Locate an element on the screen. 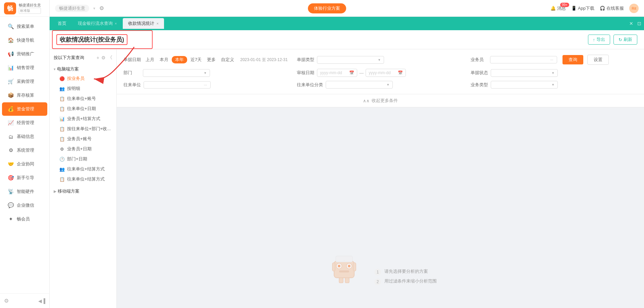 Image resolution: width=644 pixels, height=308 pixels. add-scheme-icon: + is located at coordinates (98, 58).